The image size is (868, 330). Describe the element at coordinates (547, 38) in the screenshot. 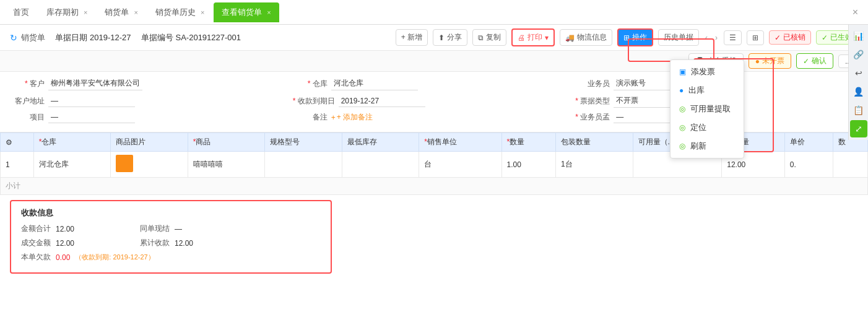

I see `print-dropdown-arrow: ▾` at that location.